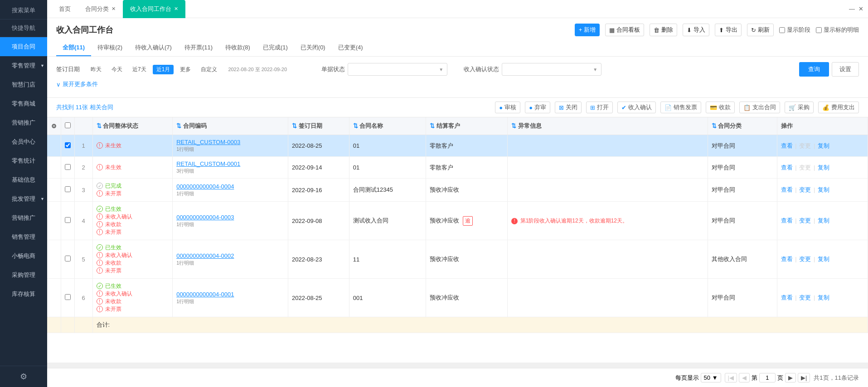  What do you see at coordinates (552, 69) in the screenshot?
I see `income-confirm-select: ▼` at bounding box center [552, 69].